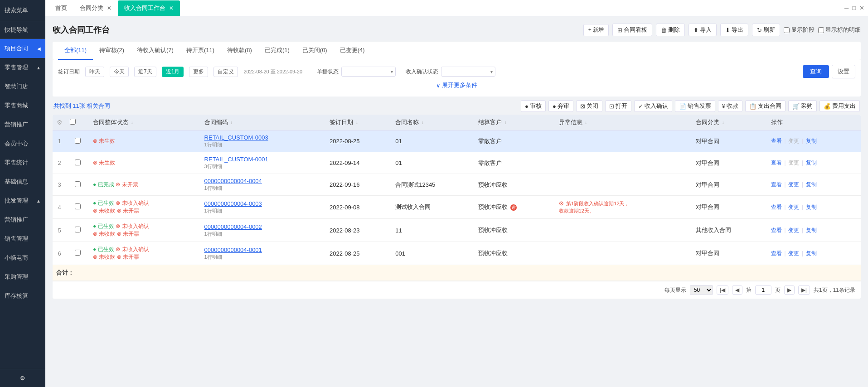 The height and width of the screenshot is (387, 868). I want to click on sidebar-item-retail-shop: 零售商城, so click(23, 106).